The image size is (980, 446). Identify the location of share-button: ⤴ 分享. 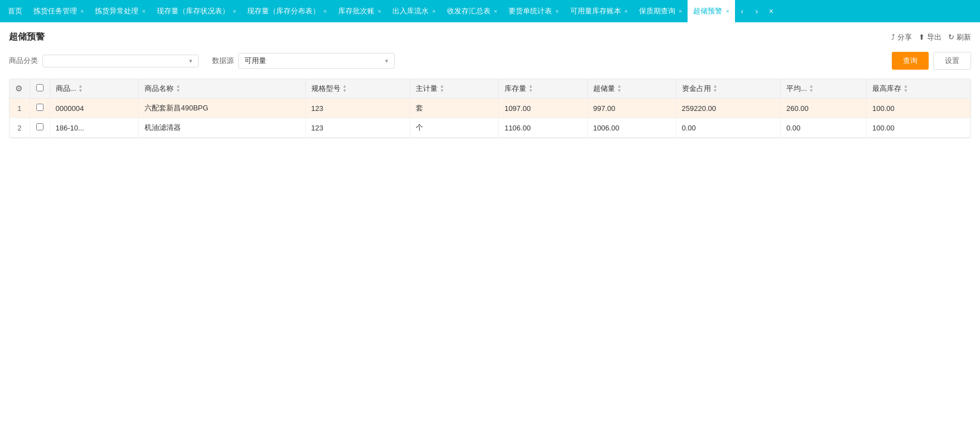
(902, 37).